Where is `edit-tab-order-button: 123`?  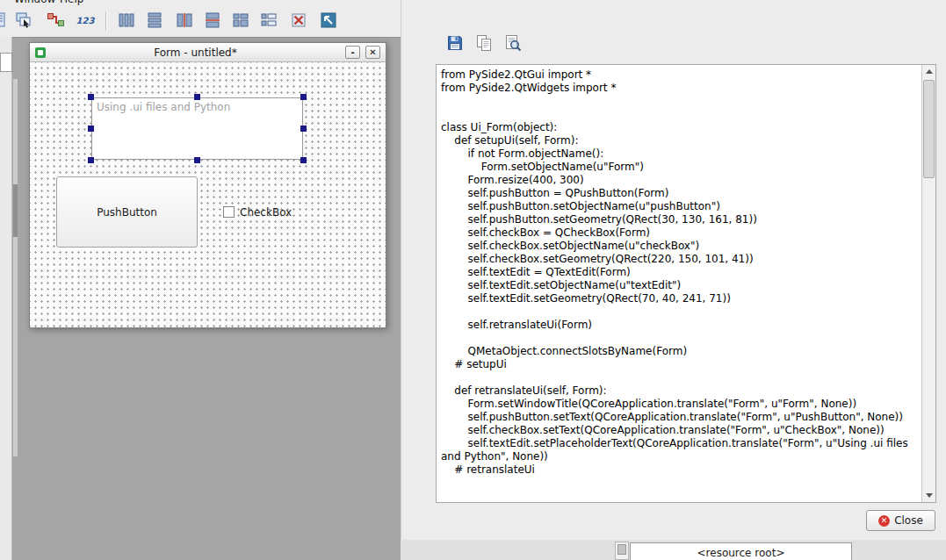 edit-tab-order-button: 123 is located at coordinates (85, 20).